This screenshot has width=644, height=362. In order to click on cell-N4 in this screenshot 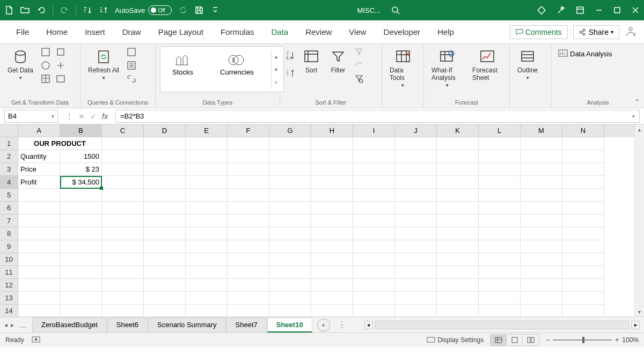, I will do `click(583, 182)`.